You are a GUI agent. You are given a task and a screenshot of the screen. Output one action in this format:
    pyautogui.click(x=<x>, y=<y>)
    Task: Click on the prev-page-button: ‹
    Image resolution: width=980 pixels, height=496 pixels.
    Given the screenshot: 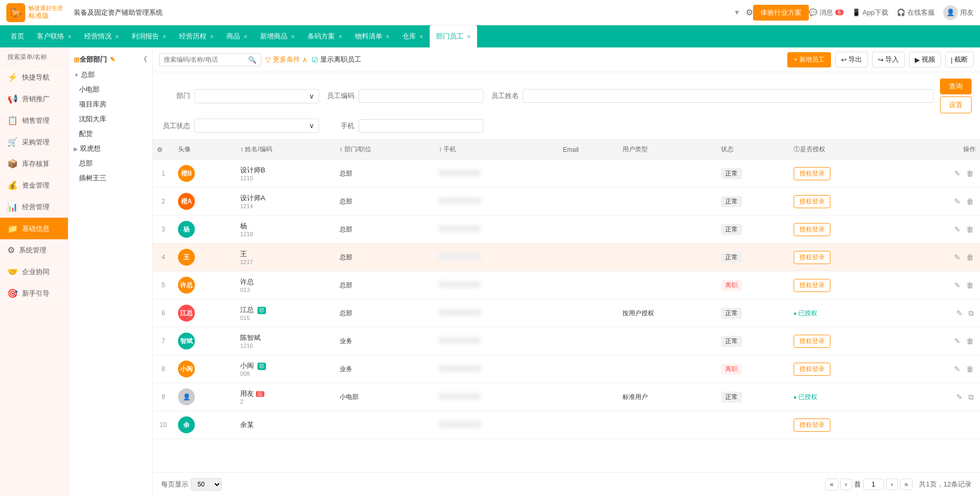 What is the action you would take?
    pyautogui.click(x=846, y=484)
    